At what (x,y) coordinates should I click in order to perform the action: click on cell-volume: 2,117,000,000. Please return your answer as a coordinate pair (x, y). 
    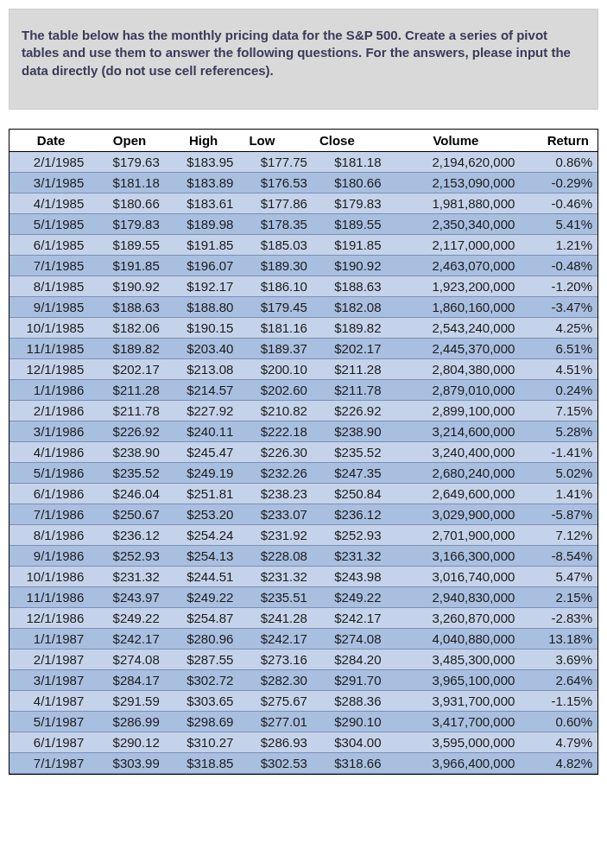
    Looking at the image, I should click on (456, 244).